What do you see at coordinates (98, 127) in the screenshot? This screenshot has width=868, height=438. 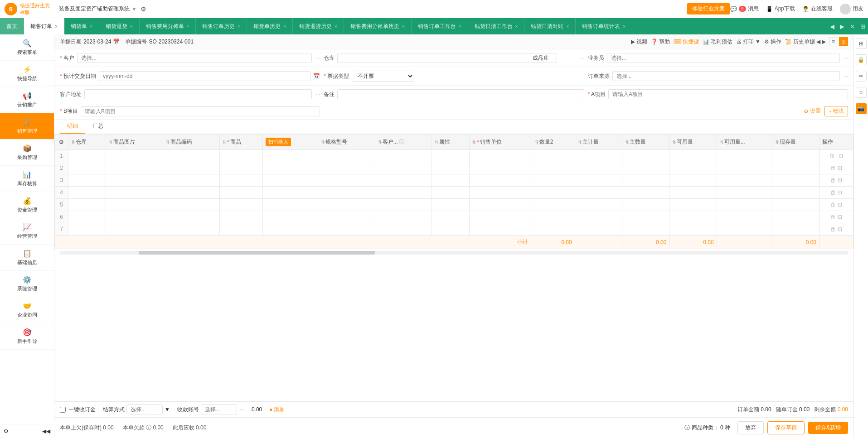 I see `tab-summary: 汇总` at bounding box center [98, 127].